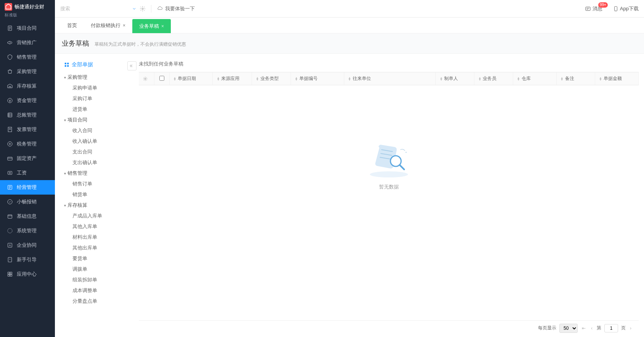 Image resolution: width=644 pixels, height=337 pixels. Describe the element at coordinates (143, 9) in the screenshot. I see `search-settings-icon` at that location.